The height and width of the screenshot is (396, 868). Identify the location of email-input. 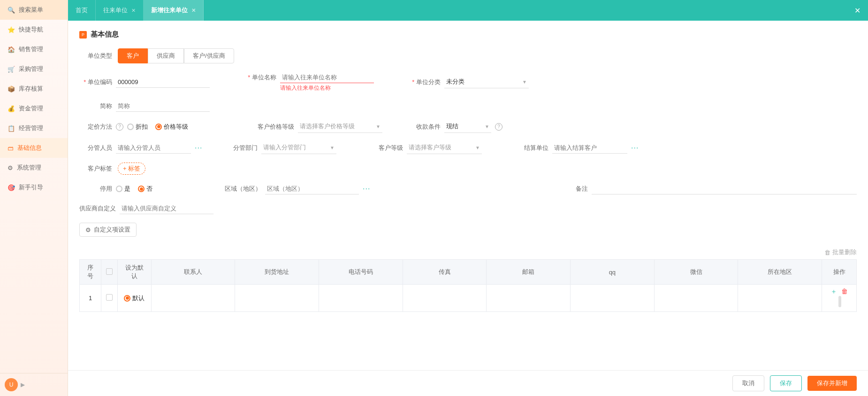
(528, 298).